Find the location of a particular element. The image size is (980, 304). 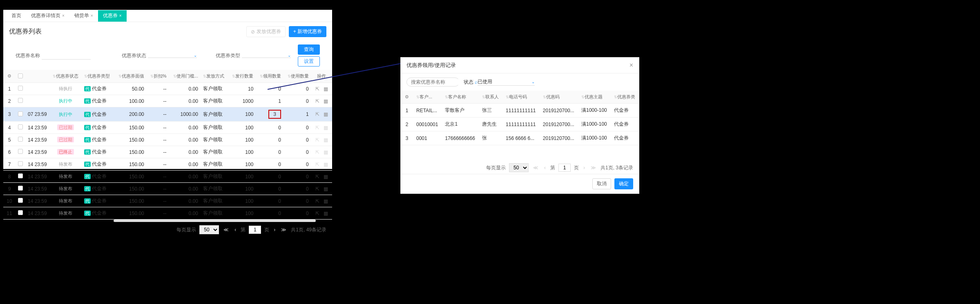

filter-status-select: ⌄ is located at coordinates (172, 55).